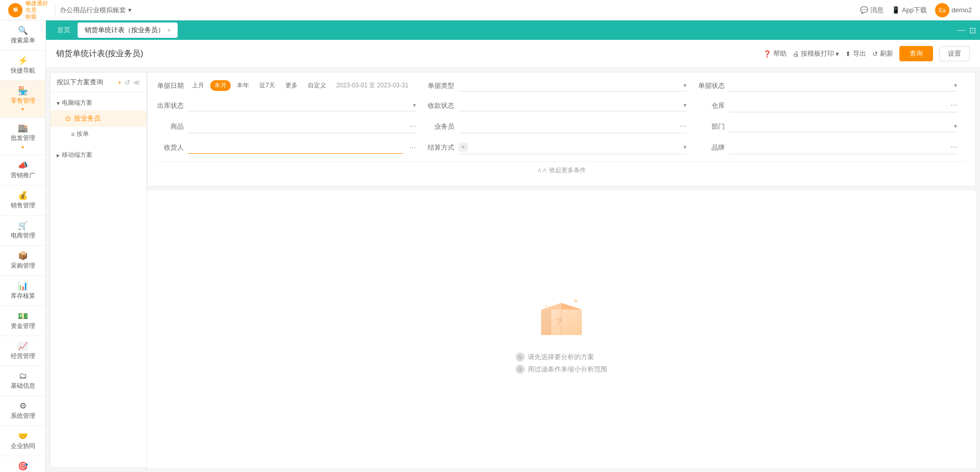 This screenshot has height=472, width=980. I want to click on add-scheme-icon: +, so click(119, 83).